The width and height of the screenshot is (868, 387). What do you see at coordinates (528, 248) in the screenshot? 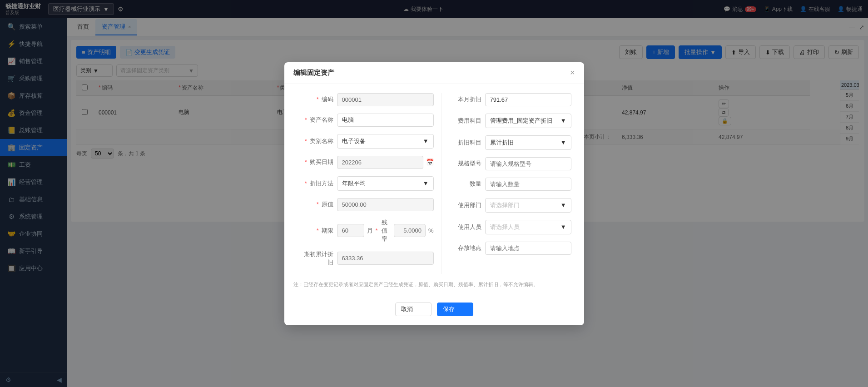
I see `location-input` at bounding box center [528, 248].